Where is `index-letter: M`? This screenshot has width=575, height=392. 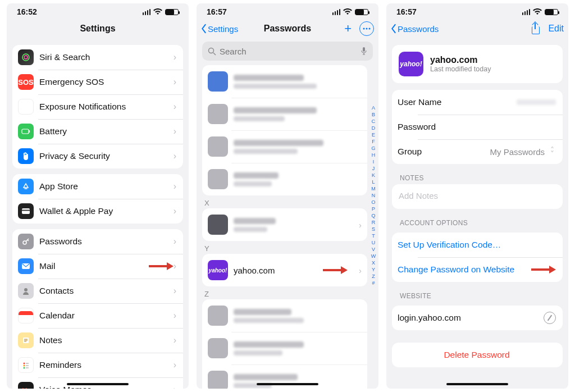
index-letter: M is located at coordinates (373, 189).